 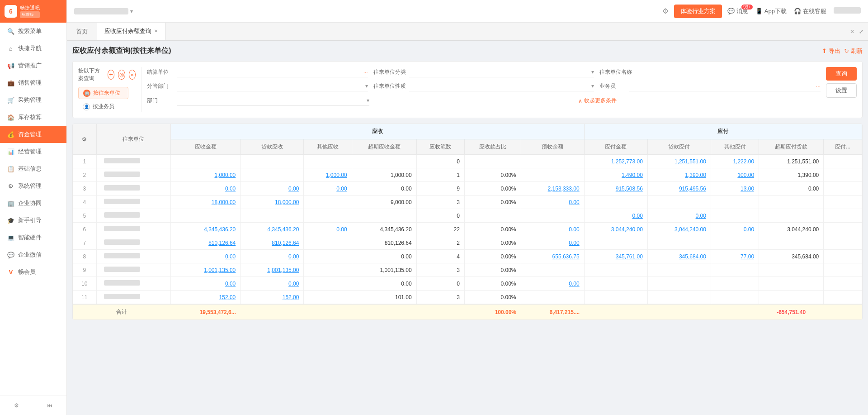 I want to click on table-row: 30.000.000.000.0090.00%2,153,333.00915,5…, so click(x=467, y=189).